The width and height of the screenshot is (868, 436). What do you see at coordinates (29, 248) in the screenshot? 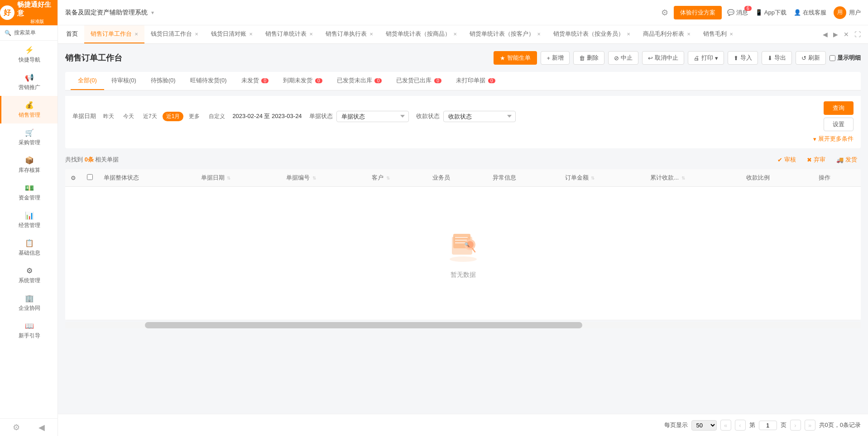
I see `sidebar-item-basic-info: 📋 基础信息` at bounding box center [29, 248].